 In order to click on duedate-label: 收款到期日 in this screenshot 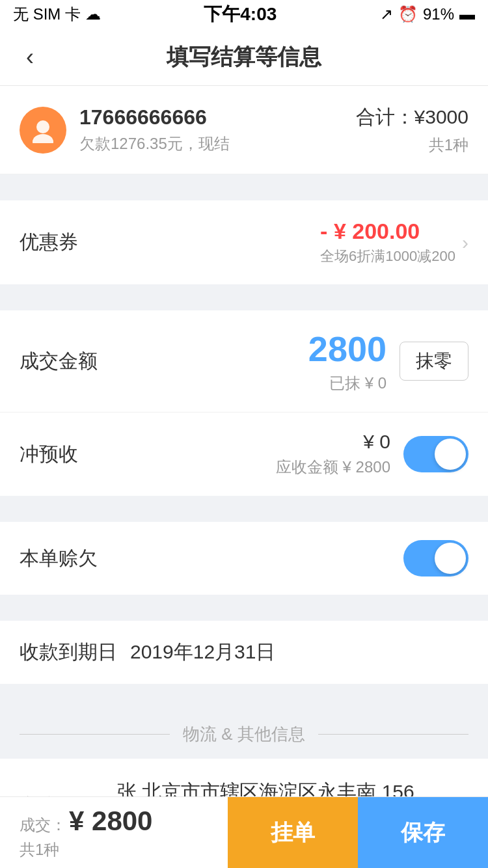, I will do `click(68, 652)`.